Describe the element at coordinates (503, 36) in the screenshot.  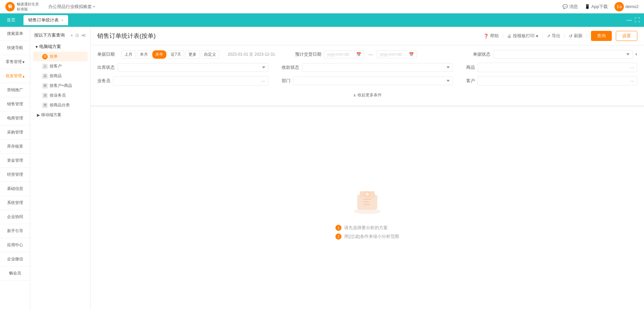
I see `divider` at that location.